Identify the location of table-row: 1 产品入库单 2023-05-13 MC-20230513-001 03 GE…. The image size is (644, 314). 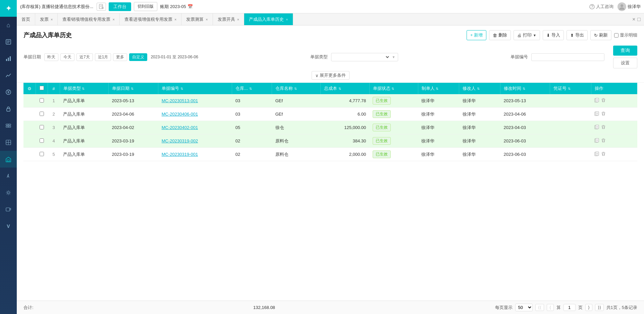
(330, 101).